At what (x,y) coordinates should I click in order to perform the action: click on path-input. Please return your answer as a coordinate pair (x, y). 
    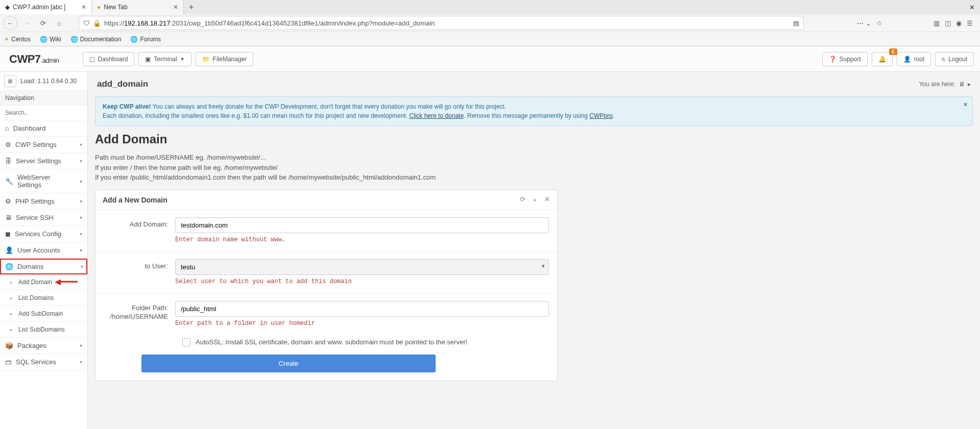
    Looking at the image, I should click on (362, 309).